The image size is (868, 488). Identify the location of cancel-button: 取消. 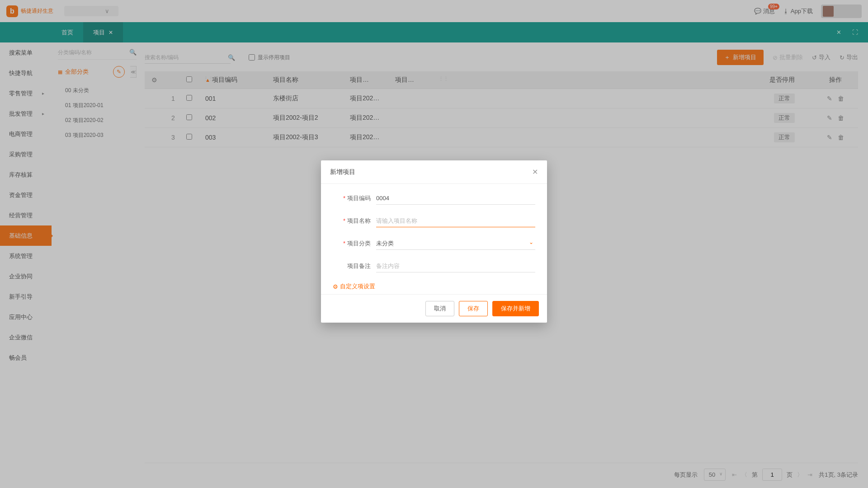
(440, 309).